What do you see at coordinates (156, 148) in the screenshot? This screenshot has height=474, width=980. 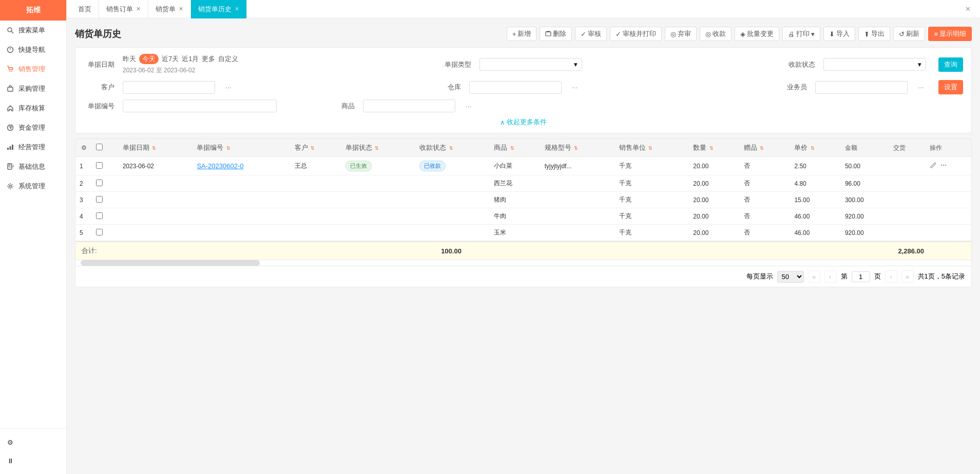 I see `th-date: 单据日期 ⇅` at bounding box center [156, 148].